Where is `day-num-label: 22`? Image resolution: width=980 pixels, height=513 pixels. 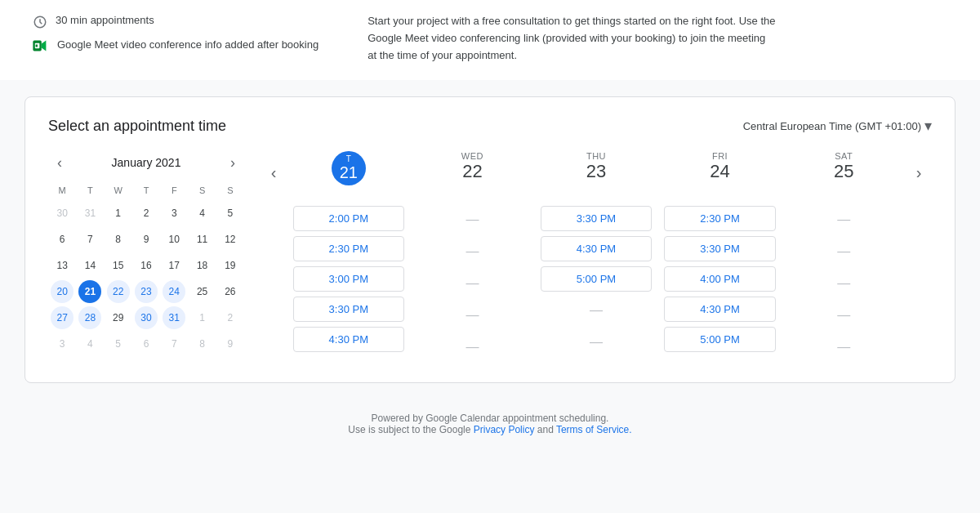
day-num-label: 22 is located at coordinates (472, 172).